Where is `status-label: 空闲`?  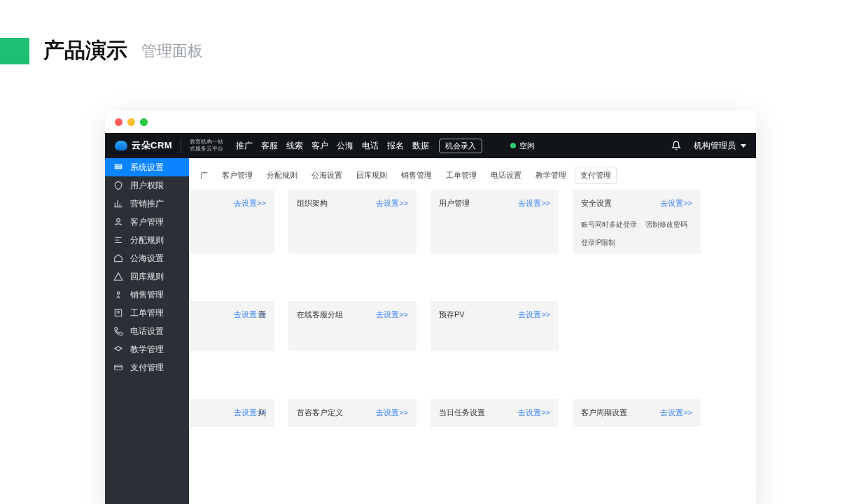 status-label: 空闲 is located at coordinates (527, 146).